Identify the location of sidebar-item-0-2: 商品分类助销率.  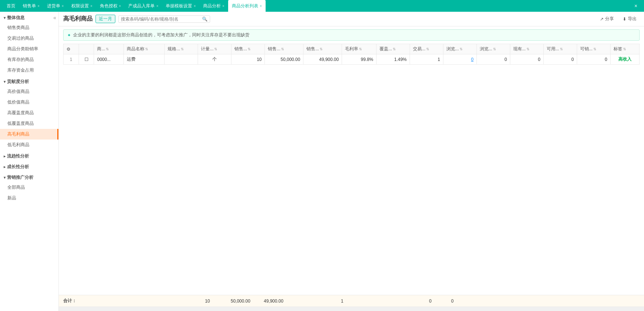
(29, 49).